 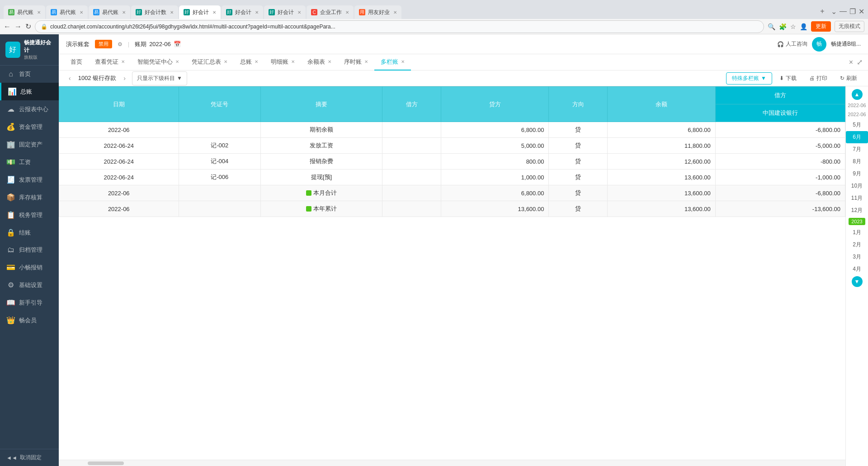 I want to click on sidebar-item-salary: 💵工资, so click(x=29, y=162).